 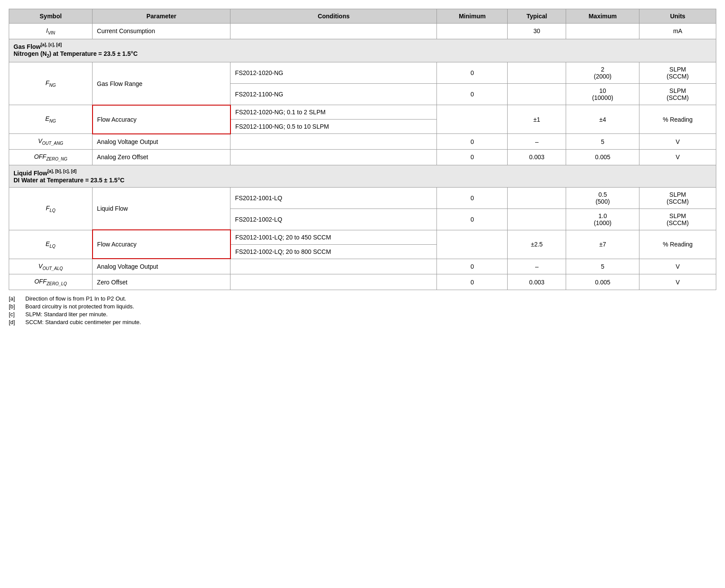 What do you see at coordinates (678, 219) in the screenshot?
I see `flq-units-2: SLPM(SCCM)` at bounding box center [678, 219].